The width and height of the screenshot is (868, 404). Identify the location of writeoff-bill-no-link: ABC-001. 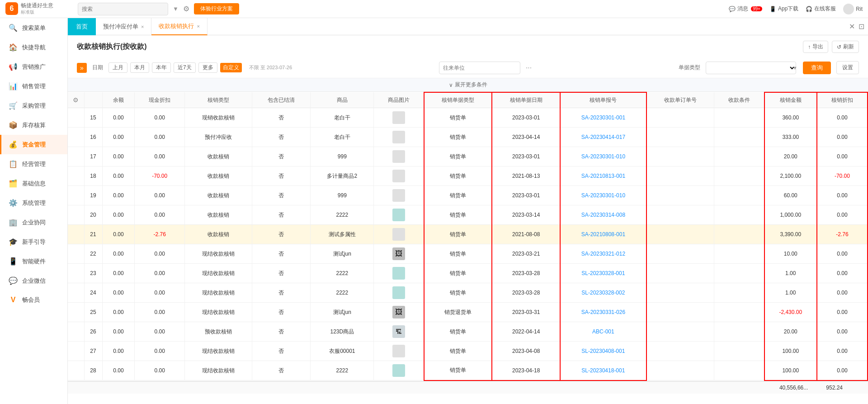
(603, 332).